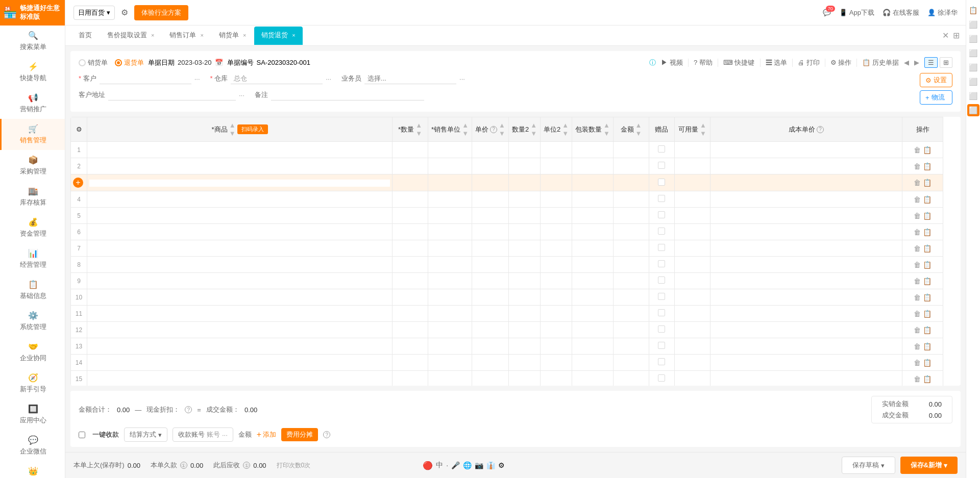 This screenshot has width=980, height=478. What do you see at coordinates (917, 62) in the screenshot?
I see `next-btn: ▶` at bounding box center [917, 62].